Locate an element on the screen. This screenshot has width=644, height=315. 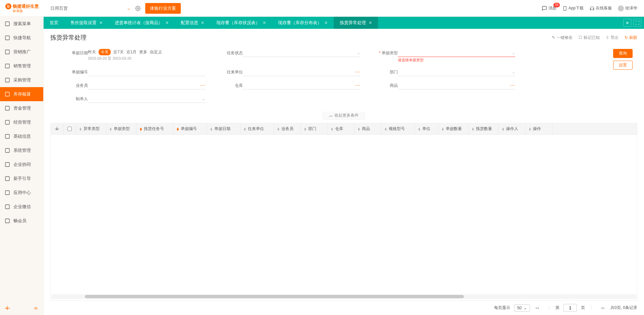
col-10: ▲▼规格型号 is located at coordinates (398, 129).